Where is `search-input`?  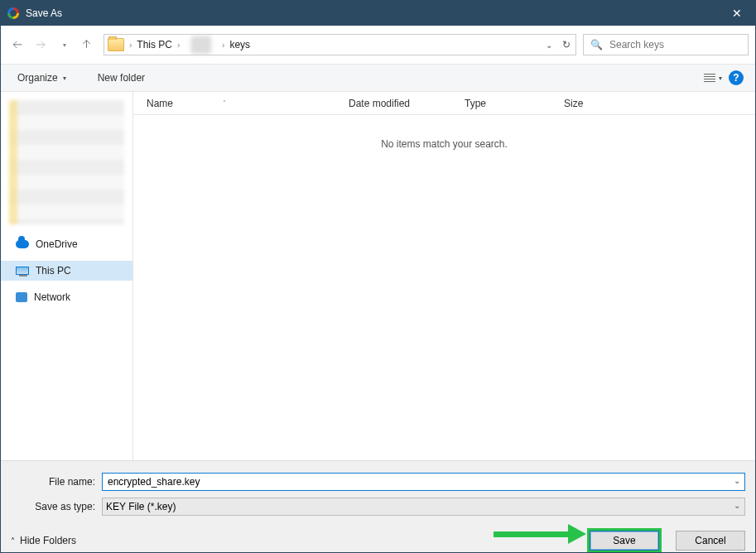
search-input is located at coordinates (679, 45).